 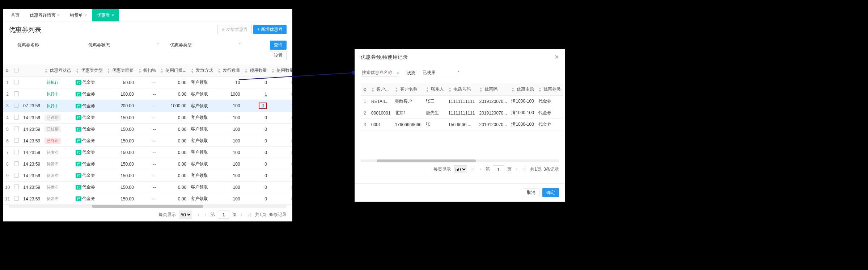 I want to click on cancel-button: 取消, so click(x=531, y=193).